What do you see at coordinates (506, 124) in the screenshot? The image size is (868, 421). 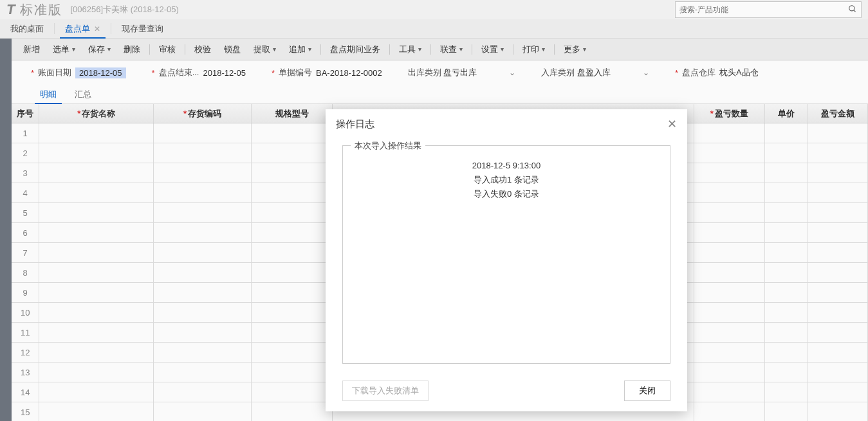 I see `modal-title-bar: 操作日志 ✕` at bounding box center [506, 124].